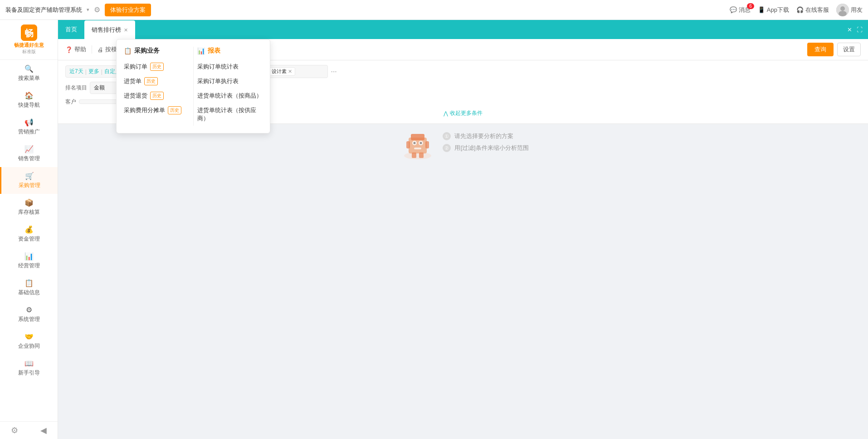  I want to click on dropdown-arrow-icon: ▾, so click(88, 10).